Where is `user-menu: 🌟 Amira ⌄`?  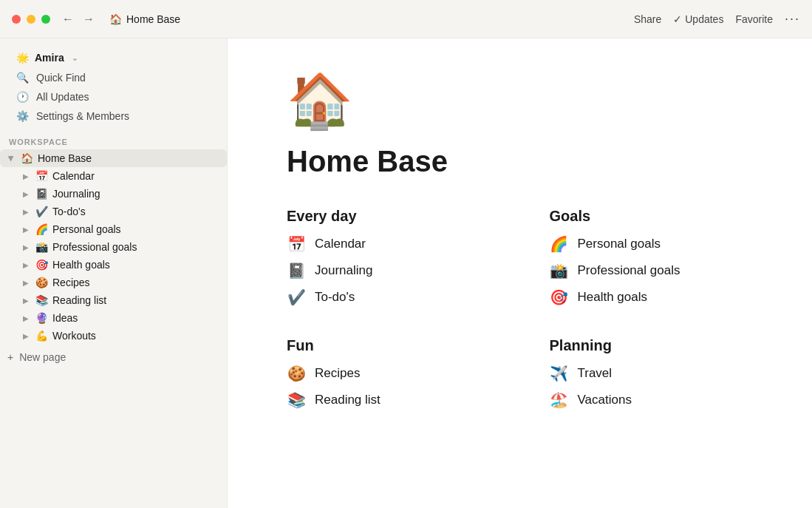 user-menu: 🌟 Amira ⌄ is located at coordinates (114, 58).